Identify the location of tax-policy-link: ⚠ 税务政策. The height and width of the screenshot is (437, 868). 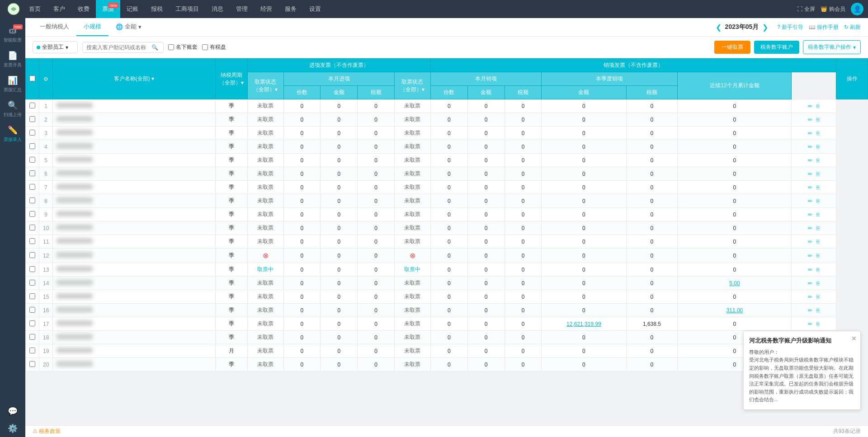
(47, 431).